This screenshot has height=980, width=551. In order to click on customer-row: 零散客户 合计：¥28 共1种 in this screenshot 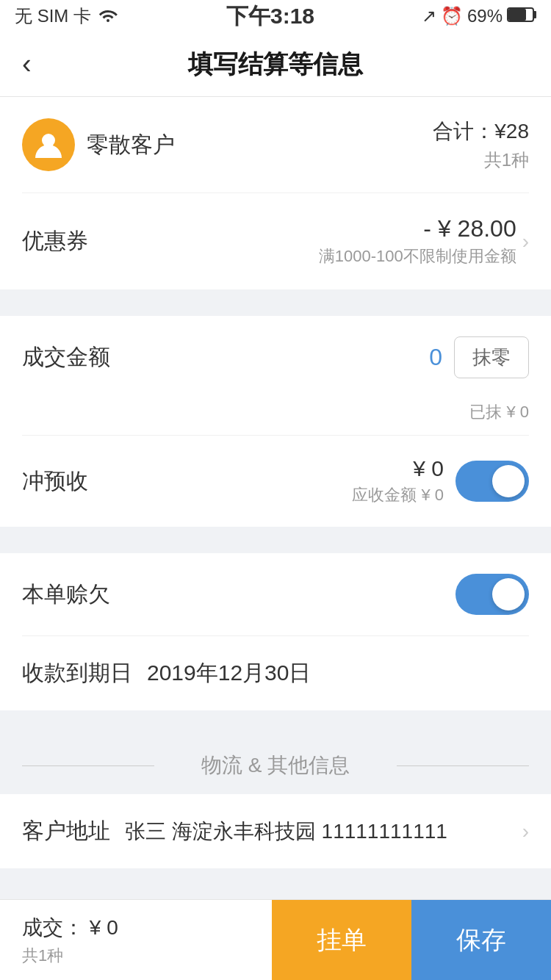, I will do `click(276, 145)`.